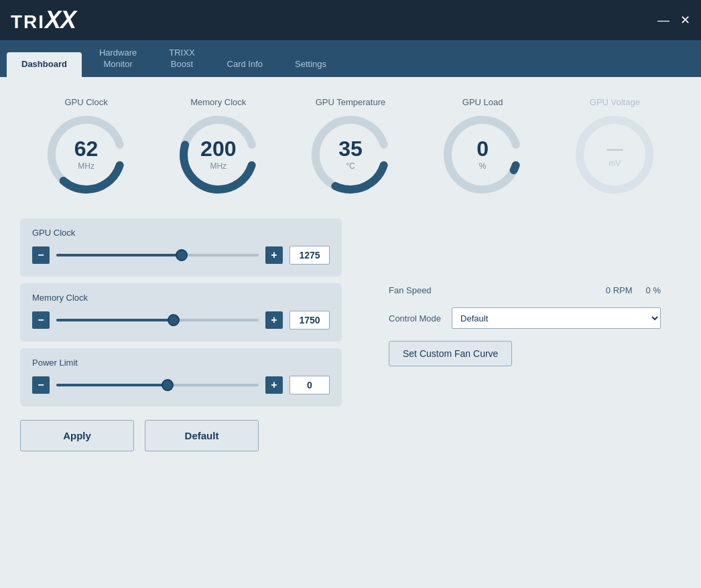 The image size is (701, 588). I want to click on minimize-button: —, so click(663, 20).